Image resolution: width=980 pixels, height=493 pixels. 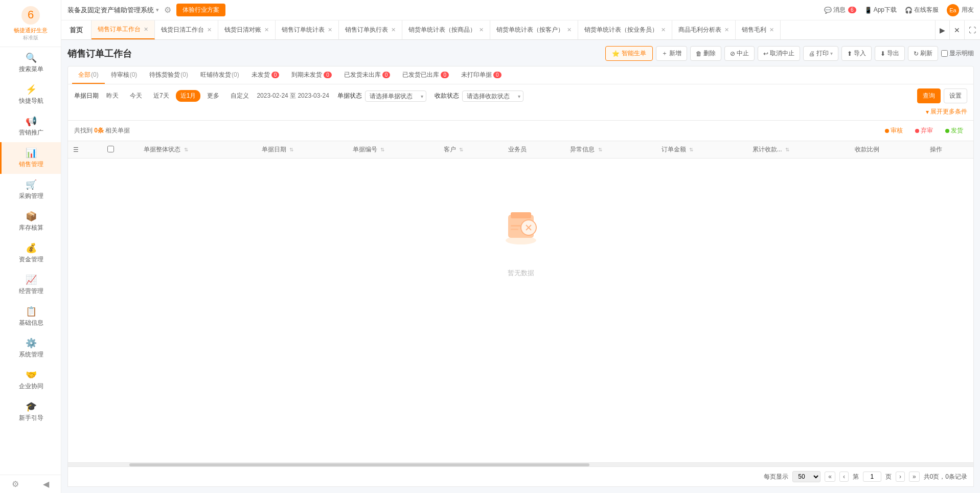 What do you see at coordinates (396, 96) in the screenshot?
I see `status-select: 请选择单据状态` at bounding box center [396, 96].